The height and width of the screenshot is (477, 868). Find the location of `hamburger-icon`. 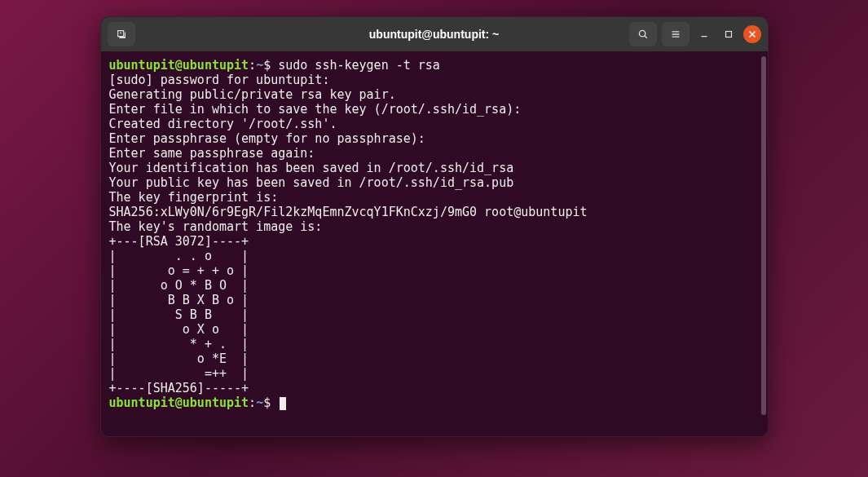

hamburger-icon is located at coordinates (676, 34).